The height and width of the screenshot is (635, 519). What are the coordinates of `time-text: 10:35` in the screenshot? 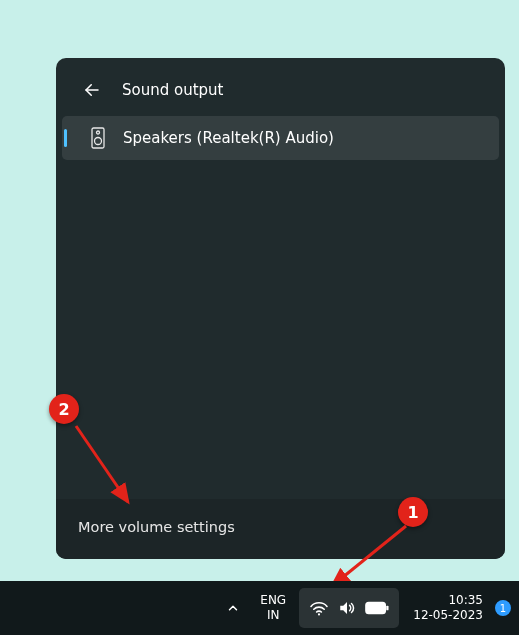 It's located at (448, 600).